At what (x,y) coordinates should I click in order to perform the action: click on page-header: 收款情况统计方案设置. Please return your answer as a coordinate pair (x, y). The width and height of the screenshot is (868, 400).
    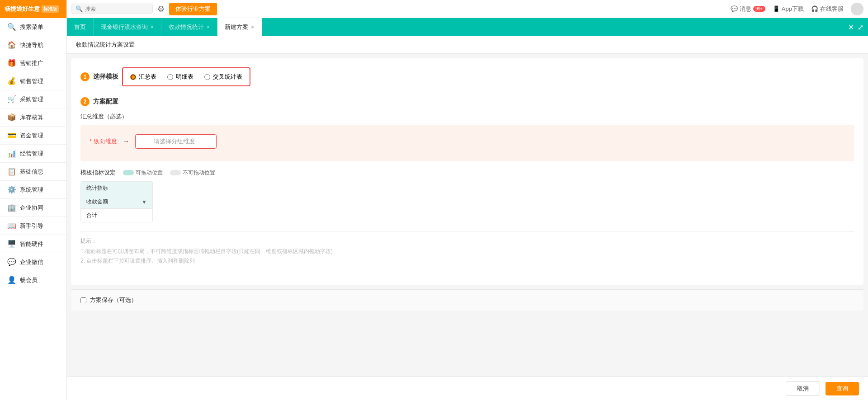
    Looking at the image, I should click on (467, 45).